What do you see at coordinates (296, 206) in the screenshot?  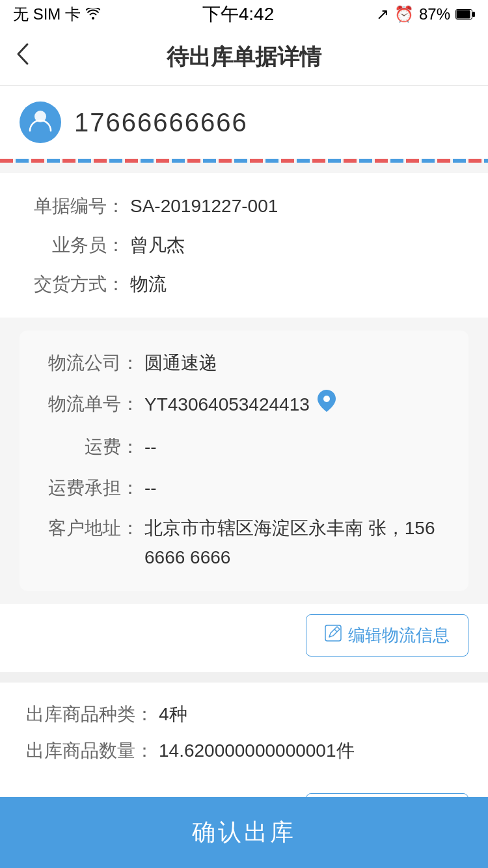 I see `doc-no-value: SA-20191227-001` at bounding box center [296, 206].